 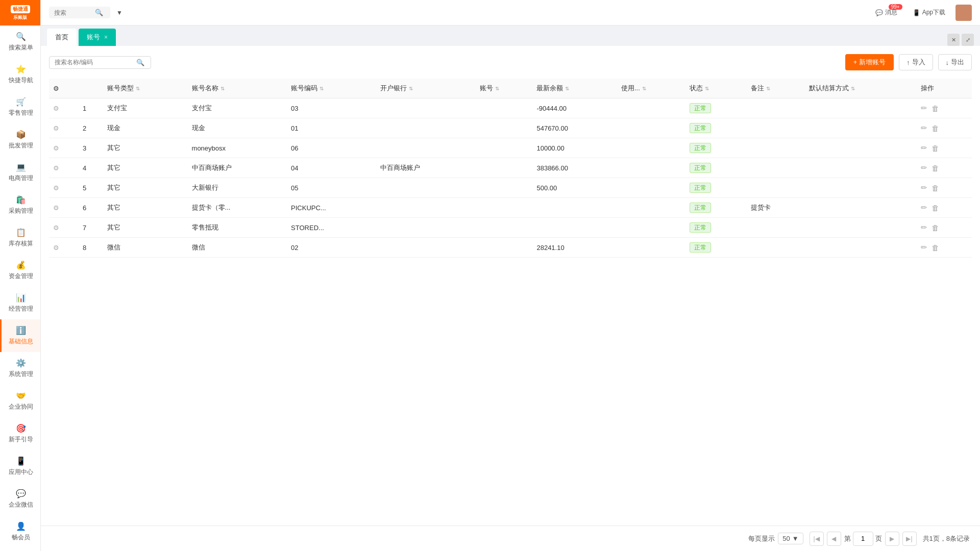 What do you see at coordinates (91, 148) in the screenshot?
I see `cell-index: 3` at bounding box center [91, 148].